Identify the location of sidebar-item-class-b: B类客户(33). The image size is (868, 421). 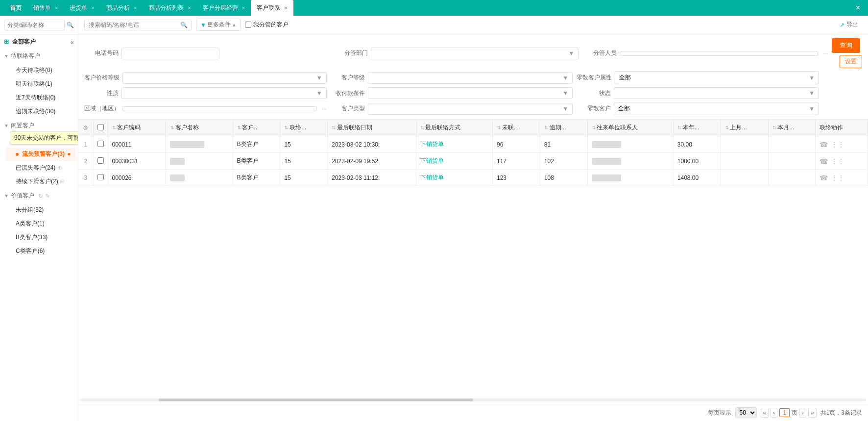
(41, 237).